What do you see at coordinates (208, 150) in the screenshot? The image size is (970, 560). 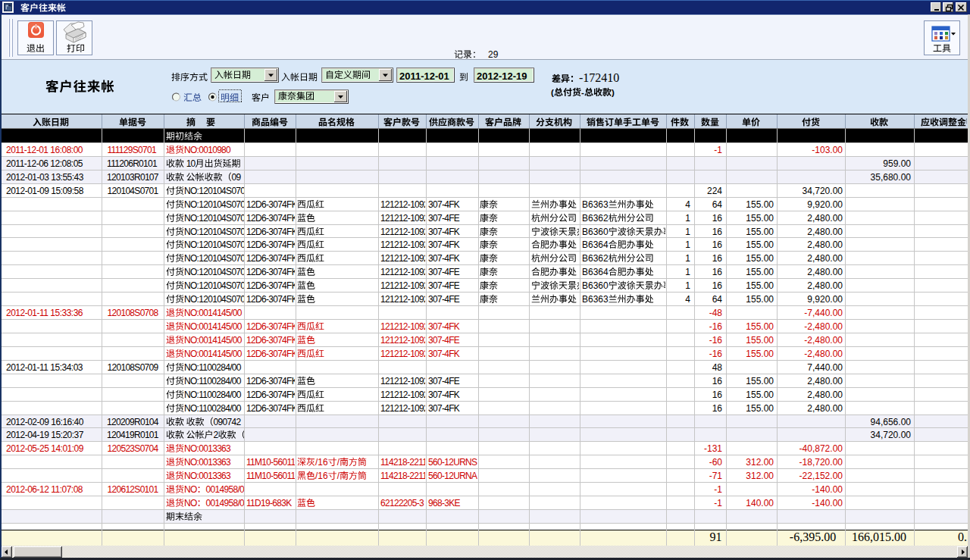 I see `svg-text: NO:0010980` at bounding box center [208, 150].